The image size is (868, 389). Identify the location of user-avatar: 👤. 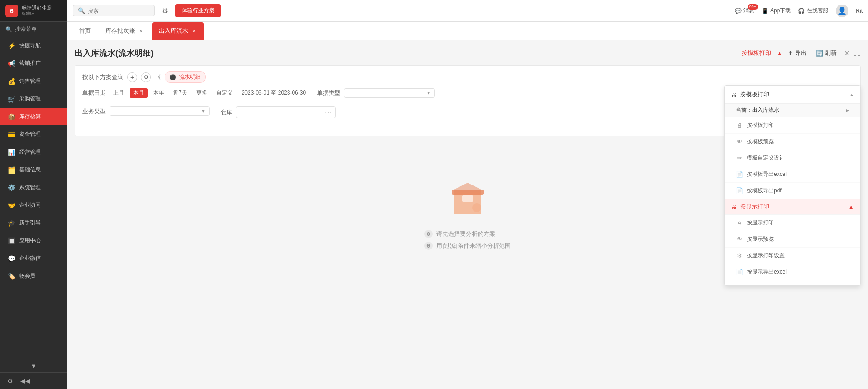
(842, 11).